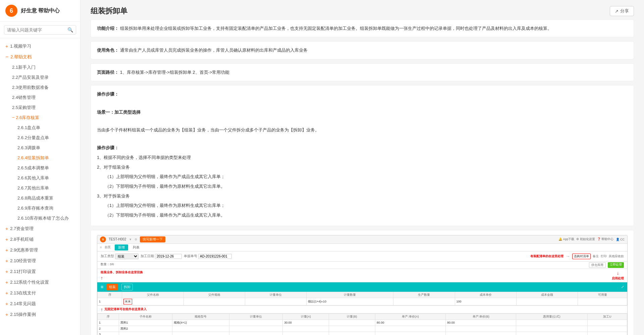 This screenshot has height=335, width=644. Describe the element at coordinates (40, 118) in the screenshot. I see `sidebar-item-inventory: − 2.6库存核算` at that location.